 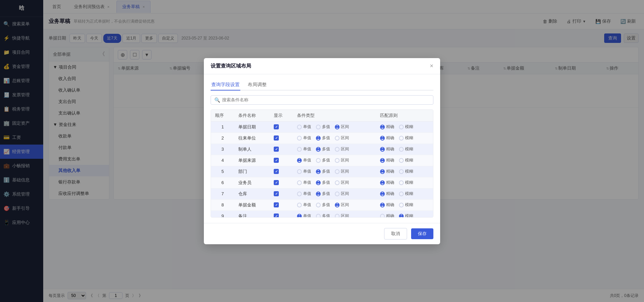 What do you see at coordinates (342, 172) in the screenshot?
I see `type-range-4: 区间` at bounding box center [342, 172].